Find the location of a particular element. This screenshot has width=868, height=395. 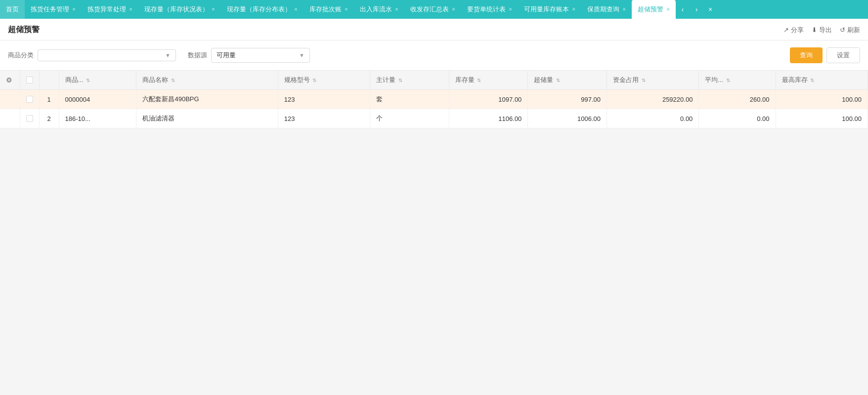

table-header-row: ⚙ 商品... ⇅ 商品名称 ⇅ 规格型号 ⇅ 主计 is located at coordinates (434, 80).